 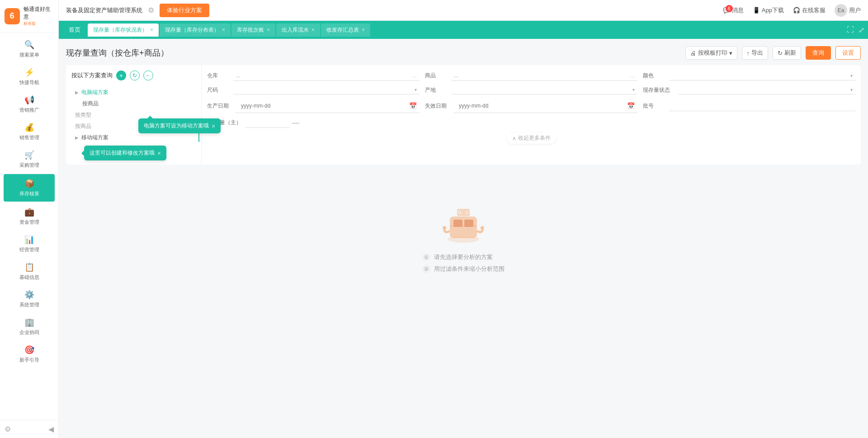 I want to click on empty-icon-wrap, so click(x=463, y=223).